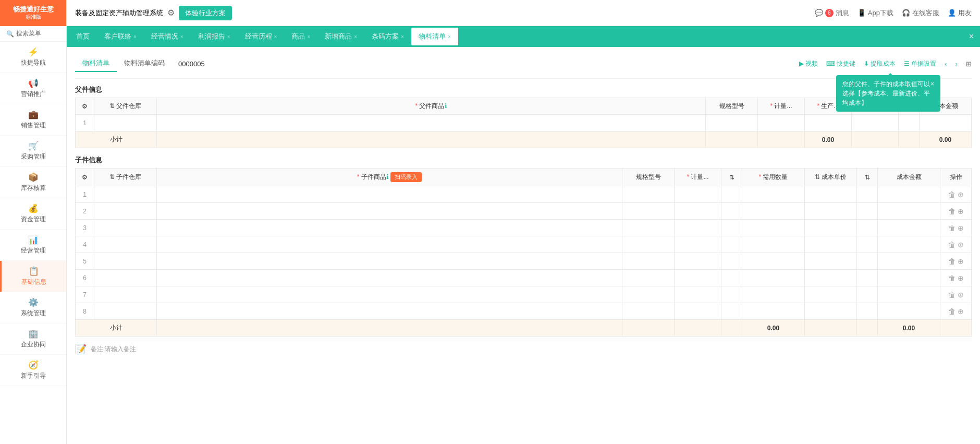 The image size is (980, 444). I want to click on sidebar-item-purchase: 🛒 采购管理, so click(33, 151).